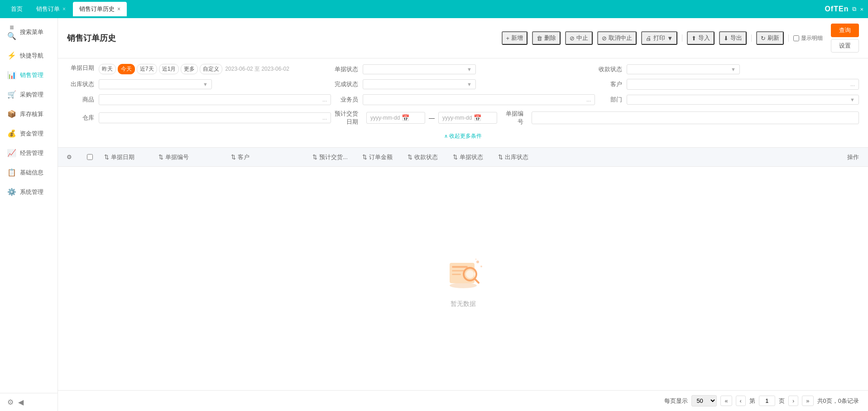 The image size is (868, 411). I want to click on sort-icon-order-status: ⇅, so click(456, 157).